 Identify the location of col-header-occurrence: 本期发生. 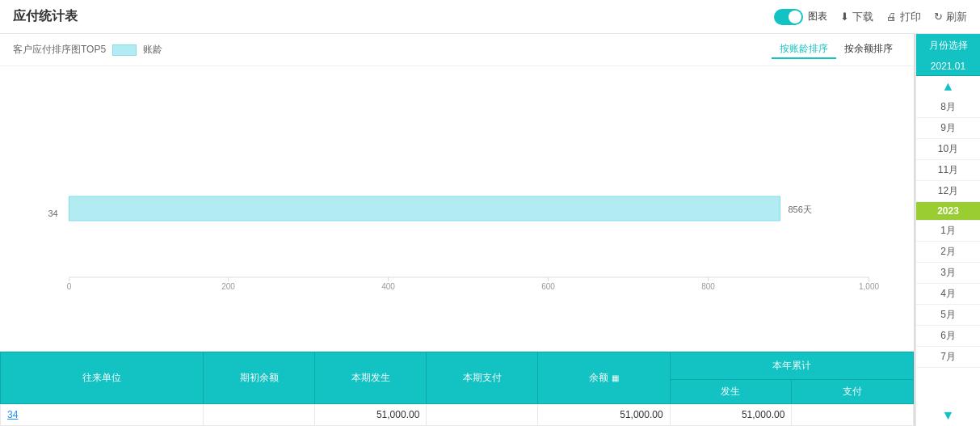
(371, 378).